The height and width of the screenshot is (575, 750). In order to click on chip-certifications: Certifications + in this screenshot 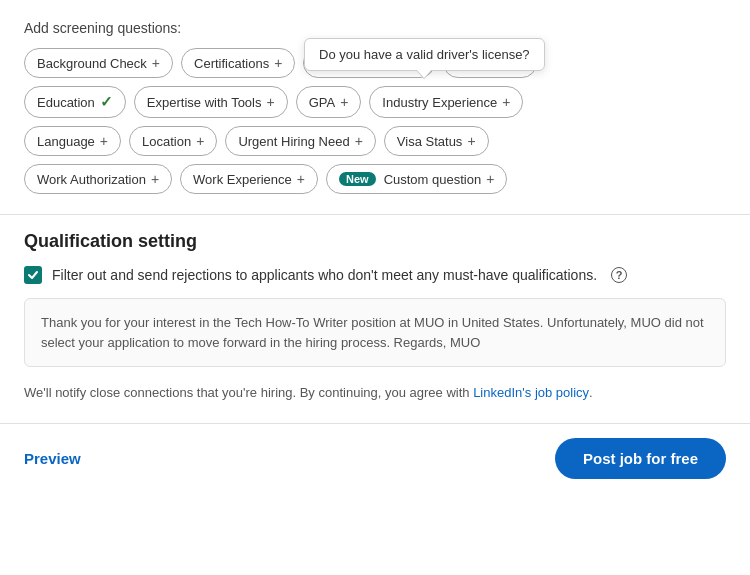, I will do `click(238, 63)`.